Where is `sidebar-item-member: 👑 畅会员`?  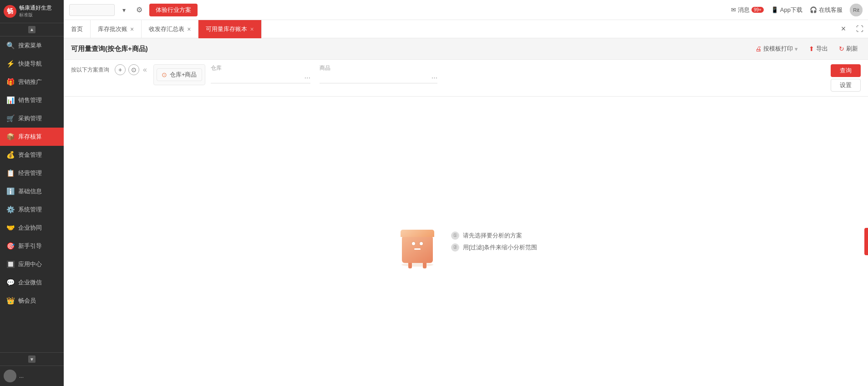
sidebar-item-member: 👑 畅会员 is located at coordinates (32, 301).